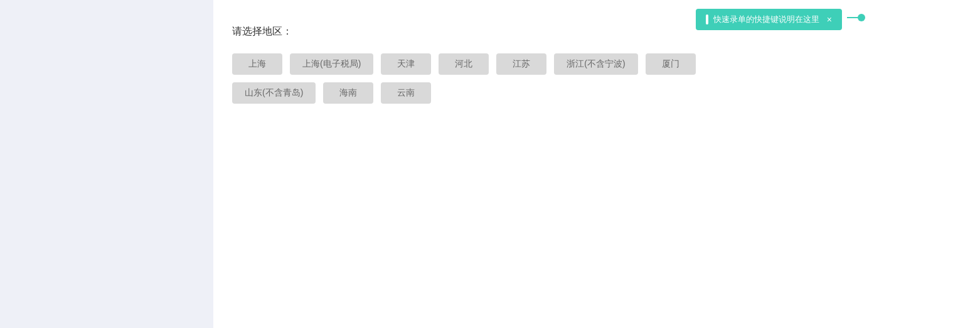 The width and height of the screenshot is (980, 328). Describe the element at coordinates (707, 19) in the screenshot. I see `tooltip-bar-indicator` at that location.